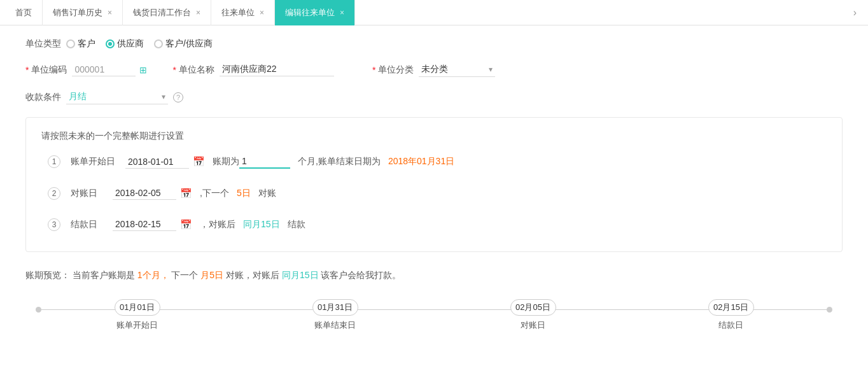 Image resolution: width=868 pixels, height=387 pixels. I want to click on unit-category-item: * 单位分类 未分类 ▾, so click(434, 70).